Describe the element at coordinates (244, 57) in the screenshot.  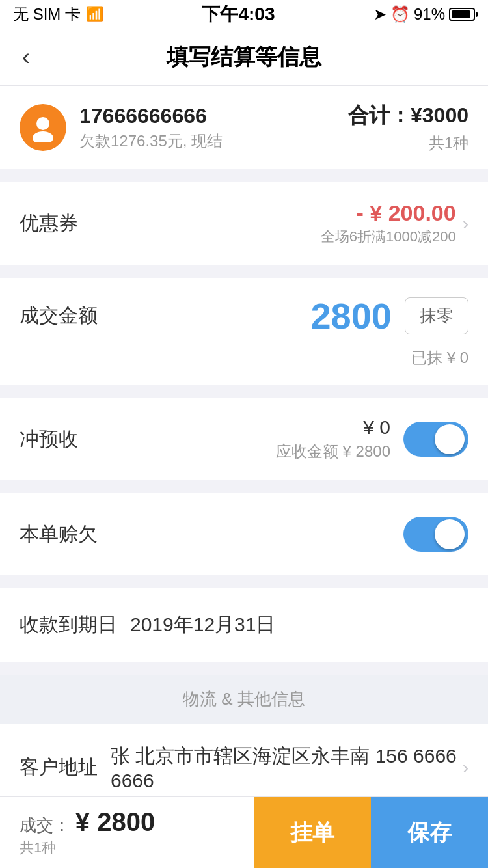
I see `nav-bar: ‹ 填写结算等信息` at that location.